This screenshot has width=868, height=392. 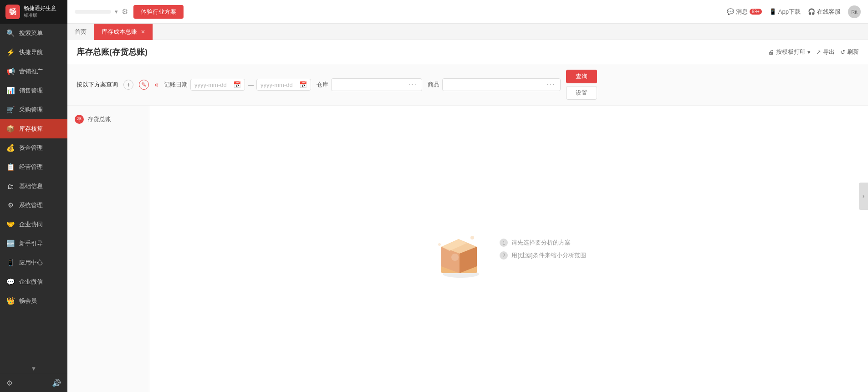 What do you see at coordinates (40, 52) in the screenshot?
I see `sidebar-item-label-quick-nav: 快捷导航` at bounding box center [40, 52].